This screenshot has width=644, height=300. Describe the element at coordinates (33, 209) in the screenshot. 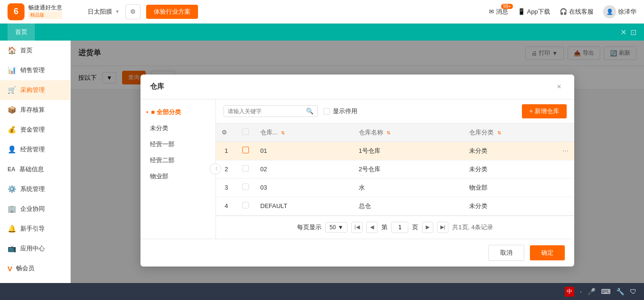

I see `sidebar-label-enterprise: 企业协同` at that location.